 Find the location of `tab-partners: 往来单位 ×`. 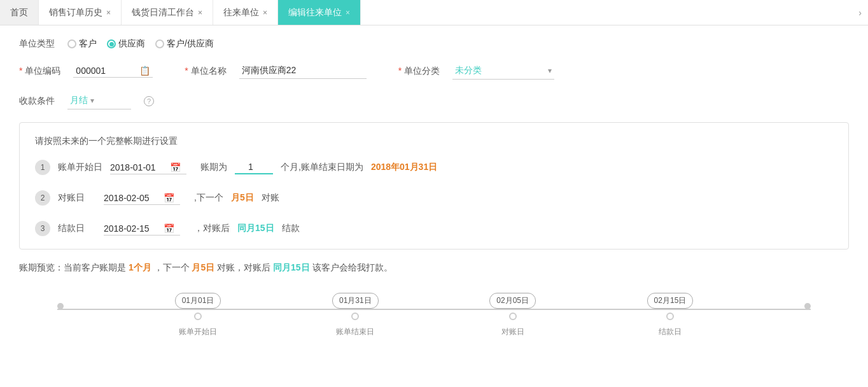

tab-partners: 往来单位 × is located at coordinates (246, 13).